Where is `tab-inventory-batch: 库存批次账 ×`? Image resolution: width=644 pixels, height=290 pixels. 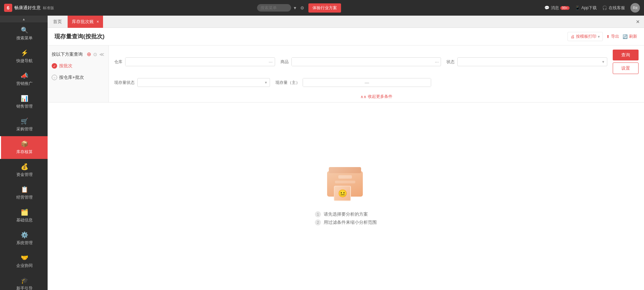 tab-inventory-batch: 库存批次账 × is located at coordinates (85, 22).